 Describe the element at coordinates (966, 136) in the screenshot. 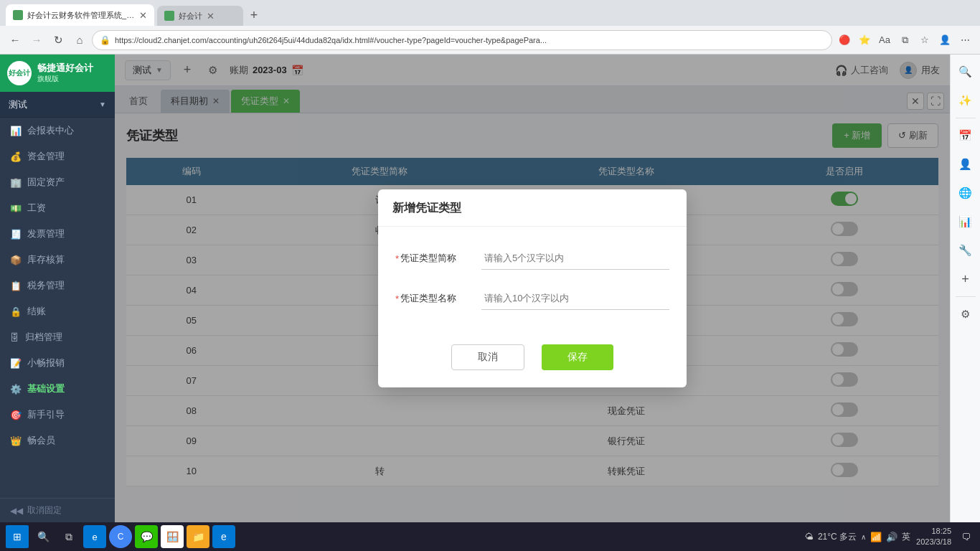

I see `right-calendar-icon: 📅` at that location.